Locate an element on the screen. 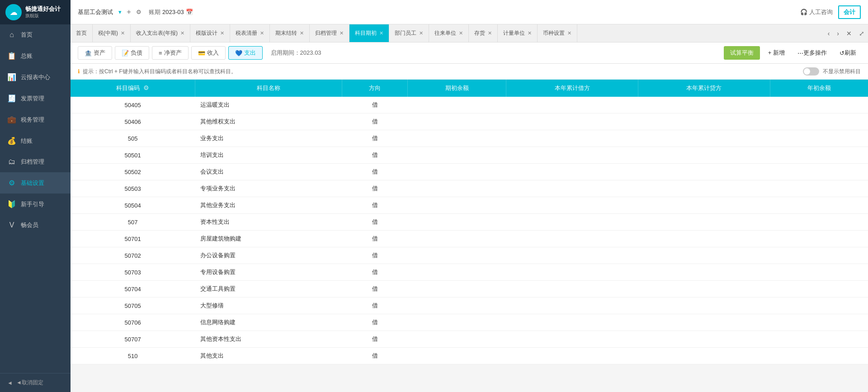 The height and width of the screenshot is (392, 868). sub-tab-净资产: ≡净资产 is located at coordinates (170, 53).